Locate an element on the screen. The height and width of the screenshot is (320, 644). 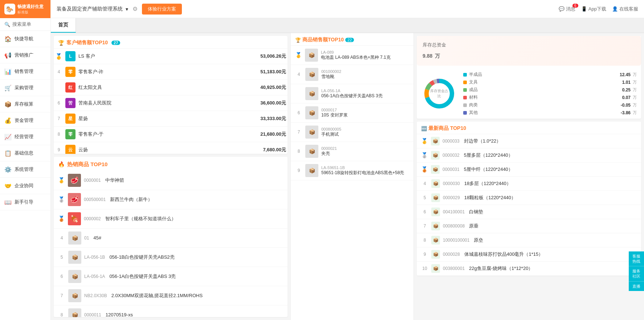
list-item: 🥇 📦 LA-089 电池盖 LA-089 ABS本色+黑种 7.1克 is located at coordinates (352, 55).